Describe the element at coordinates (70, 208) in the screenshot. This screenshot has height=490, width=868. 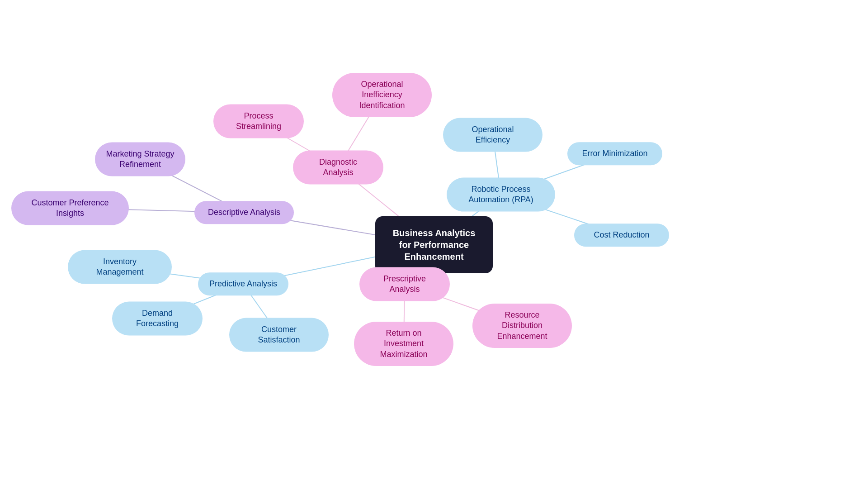
I see `node-customer_pref: Customer Preference Insights` at that location.